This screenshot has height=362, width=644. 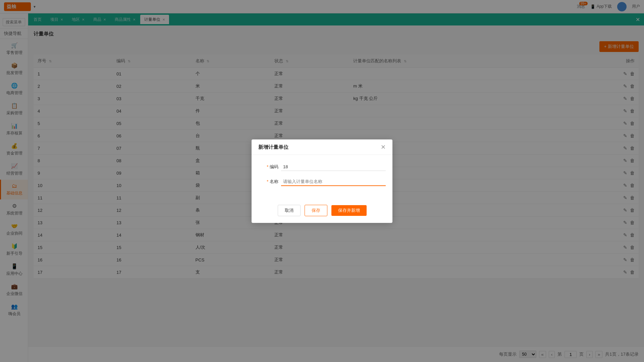 What do you see at coordinates (316, 210) in the screenshot?
I see `save-button: 保存` at bounding box center [316, 210].